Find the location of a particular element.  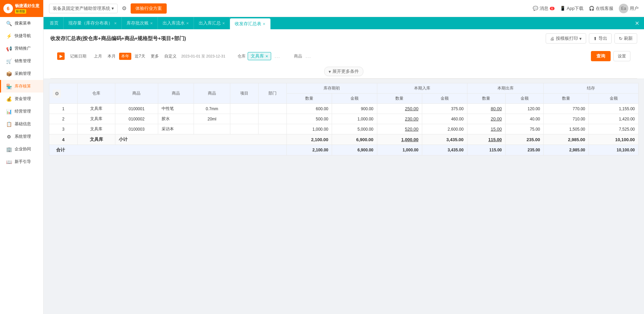

sidebar-tag: 标准版 is located at coordinates (20, 12).